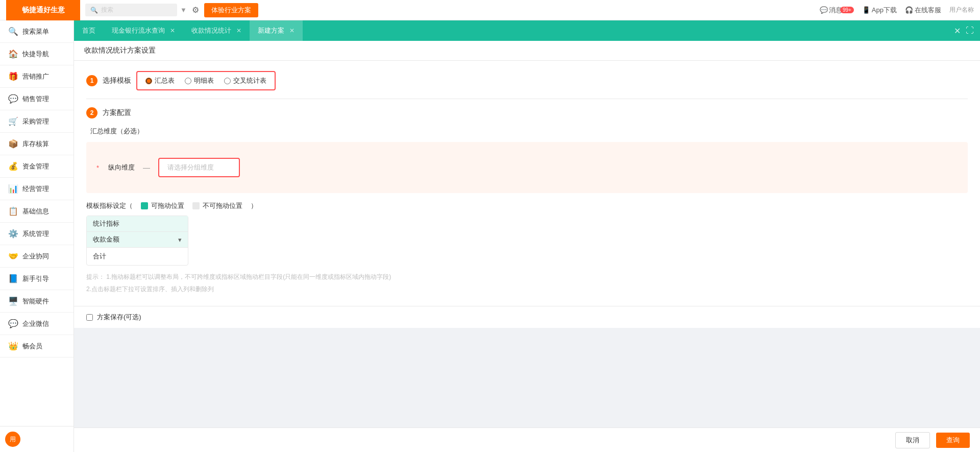 This screenshot has height=452, width=980. Describe the element at coordinates (36, 122) in the screenshot. I see `sidebar-label-purchase: 采购管理` at that location.